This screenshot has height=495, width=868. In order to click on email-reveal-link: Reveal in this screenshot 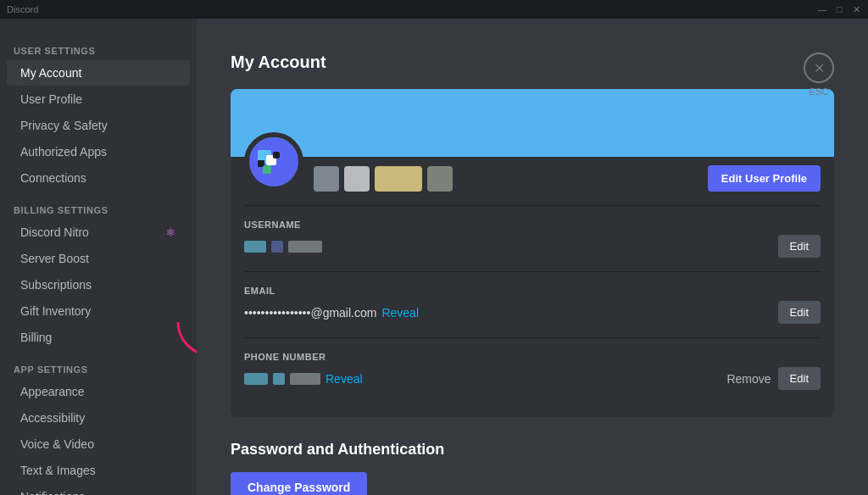, I will do `click(400, 313)`.